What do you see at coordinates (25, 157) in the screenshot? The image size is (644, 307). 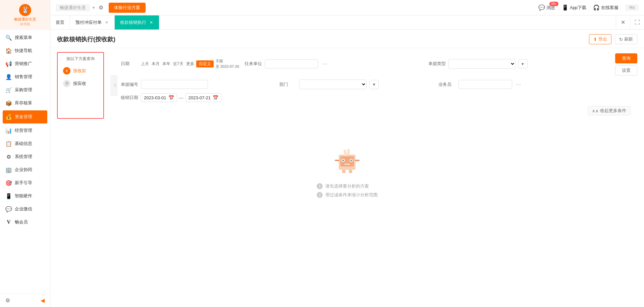 I see `sidebar-item-sys-mgmt: ⚙ 系统管理` at bounding box center [25, 157].